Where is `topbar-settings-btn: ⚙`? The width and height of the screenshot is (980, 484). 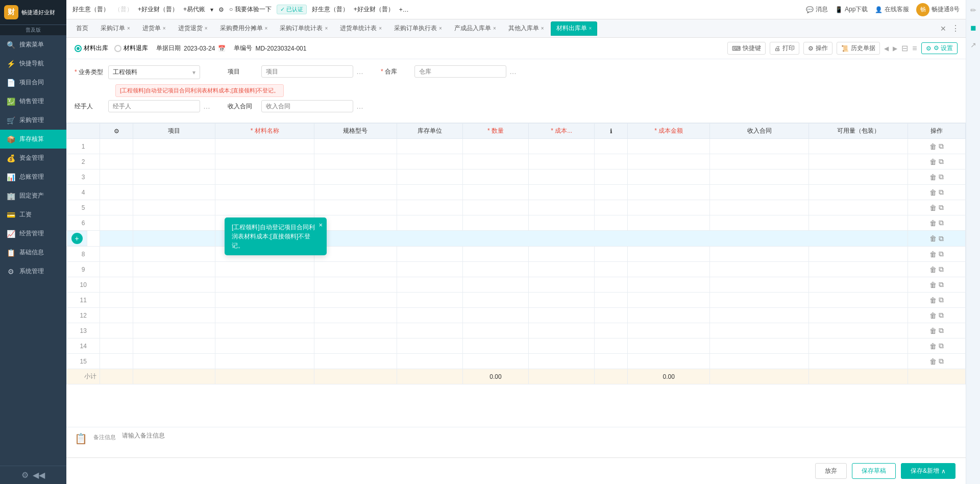
topbar-settings-btn: ⚙ is located at coordinates (222, 10).